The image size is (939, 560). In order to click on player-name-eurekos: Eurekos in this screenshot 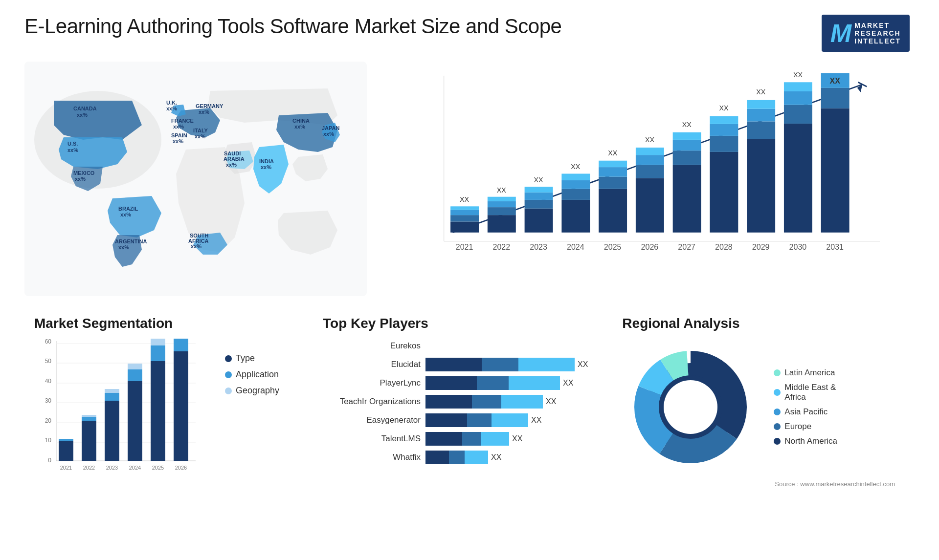, I will do `click(372, 346)`.